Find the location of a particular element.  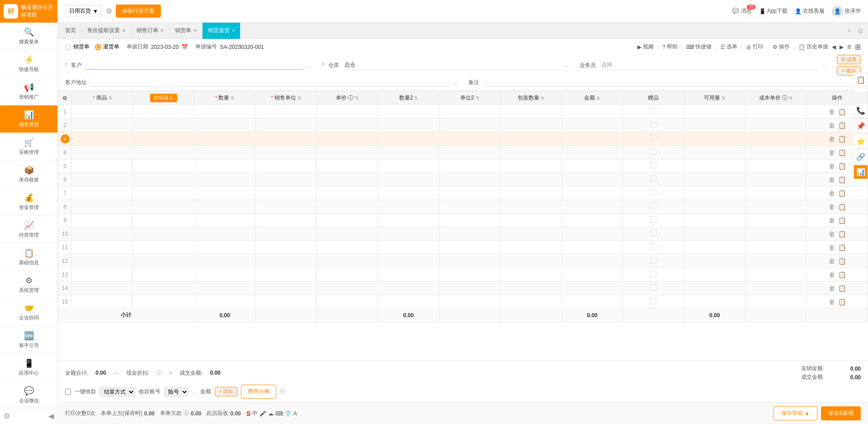

row-2-cost is located at coordinates (776, 125).